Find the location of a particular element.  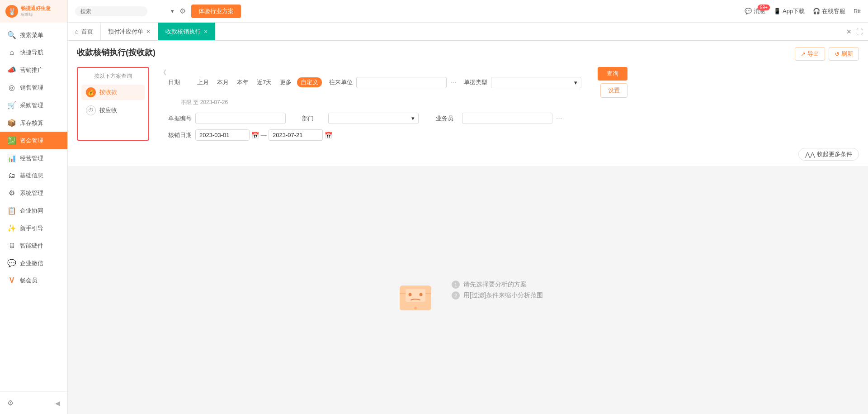

quick-nav-icon: ⌂ is located at coordinates (12, 52).